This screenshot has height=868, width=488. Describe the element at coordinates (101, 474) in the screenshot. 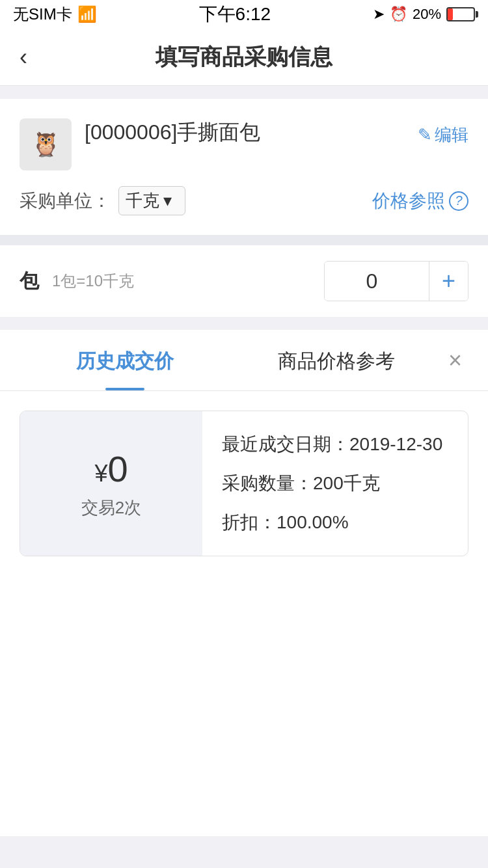

I see `currency-symbol: ¥` at that location.